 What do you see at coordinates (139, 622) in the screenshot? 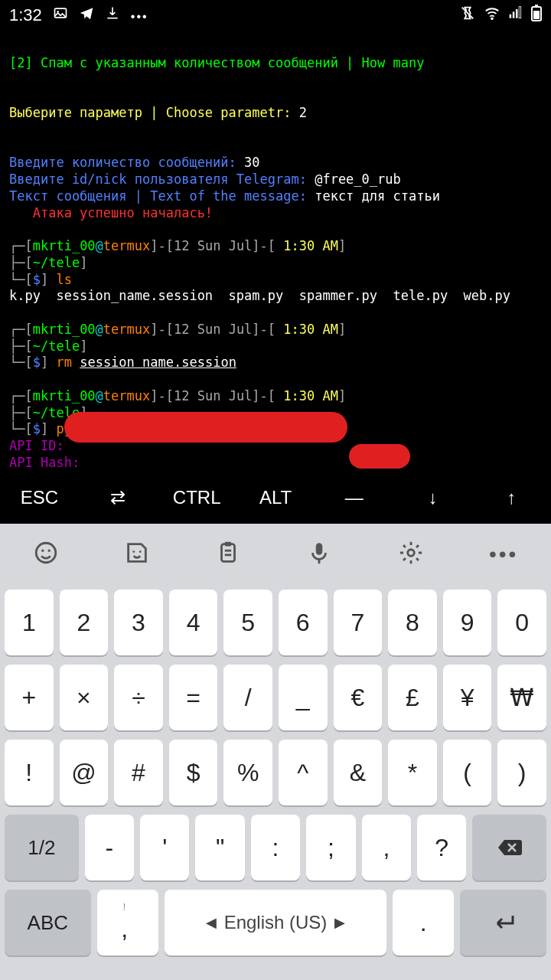
I see `key-3: 3` at bounding box center [139, 622].